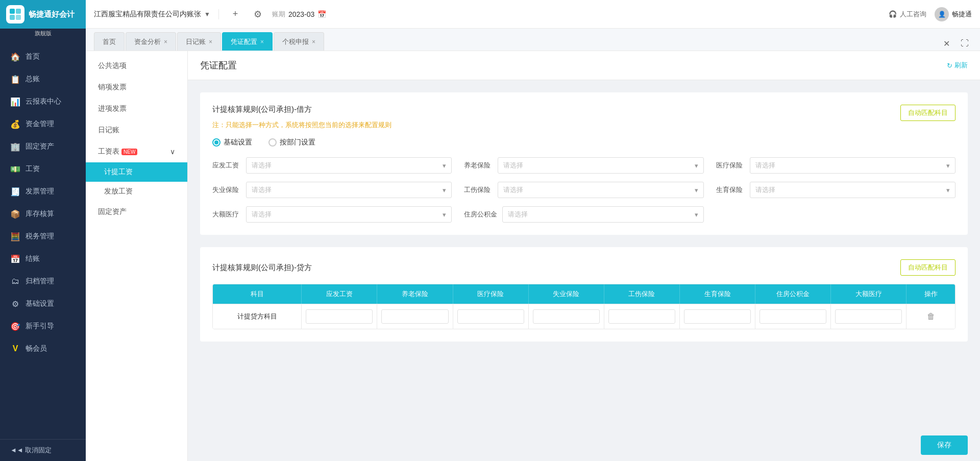 The width and height of the screenshot is (980, 461). I want to click on td-unemployment-input-cell, so click(567, 317).